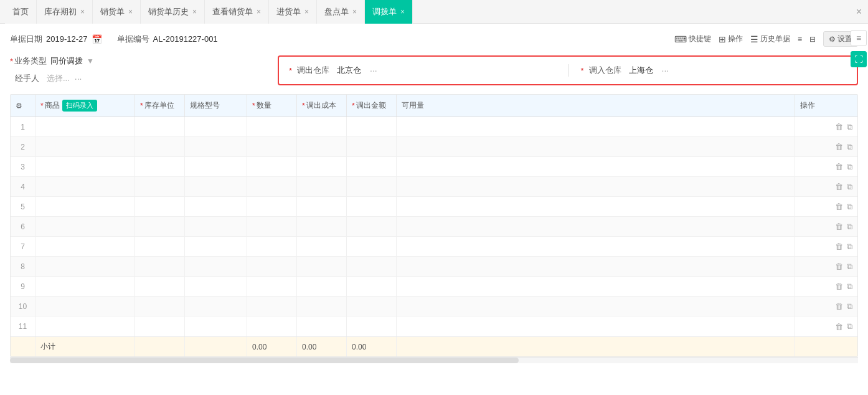 The image size is (868, 395). What do you see at coordinates (859, 59) in the screenshot?
I see `sidebar-expand-icon: ⛶` at bounding box center [859, 59].